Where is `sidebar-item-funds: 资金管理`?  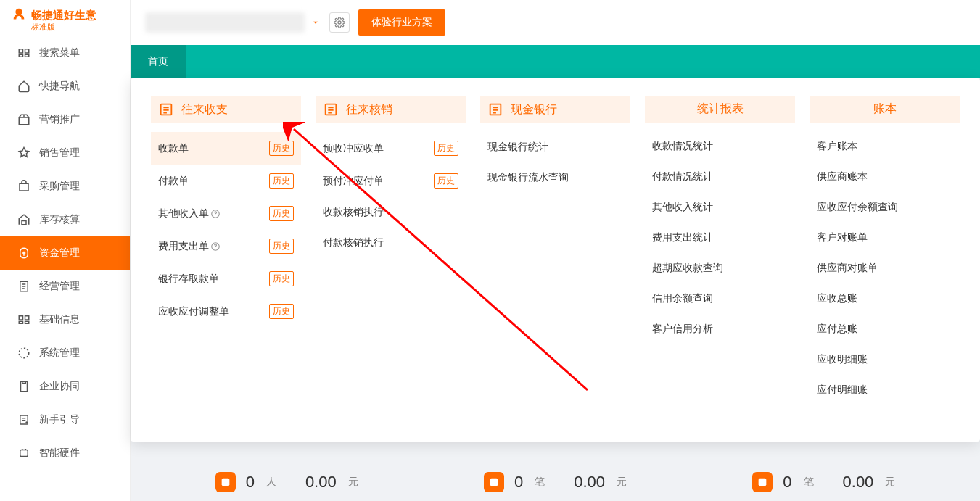 sidebar-item-funds: 资金管理 is located at coordinates (65, 253).